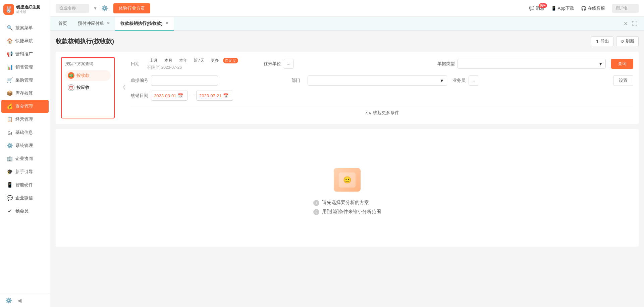 The image size is (644, 307). What do you see at coordinates (183, 60) in the screenshot?
I see `date-tab-thisyear: 本年` at bounding box center [183, 60].